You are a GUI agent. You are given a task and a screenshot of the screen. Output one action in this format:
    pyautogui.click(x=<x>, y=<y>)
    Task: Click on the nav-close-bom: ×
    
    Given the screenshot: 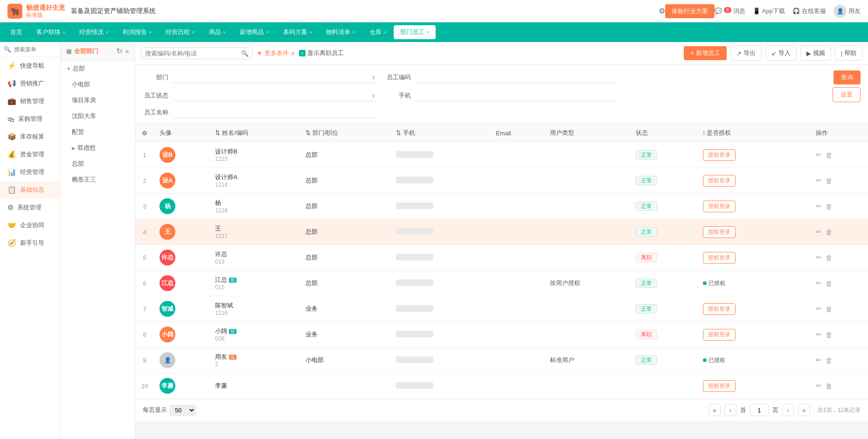 What is the action you would take?
    pyautogui.click(x=354, y=32)
    